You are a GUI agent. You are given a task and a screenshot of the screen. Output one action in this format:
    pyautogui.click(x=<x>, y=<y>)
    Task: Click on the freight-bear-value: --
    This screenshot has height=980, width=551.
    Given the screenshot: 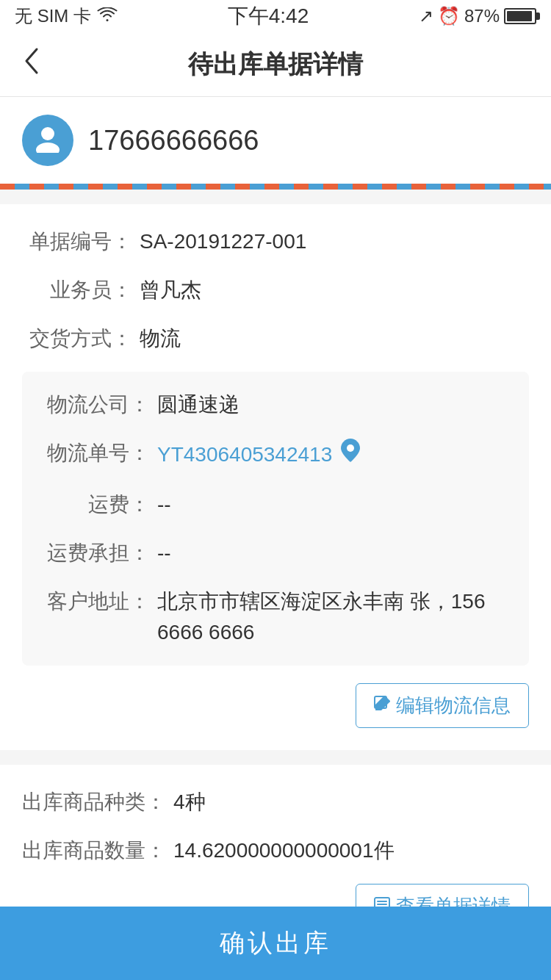 What is the action you would take?
    pyautogui.click(x=334, y=553)
    